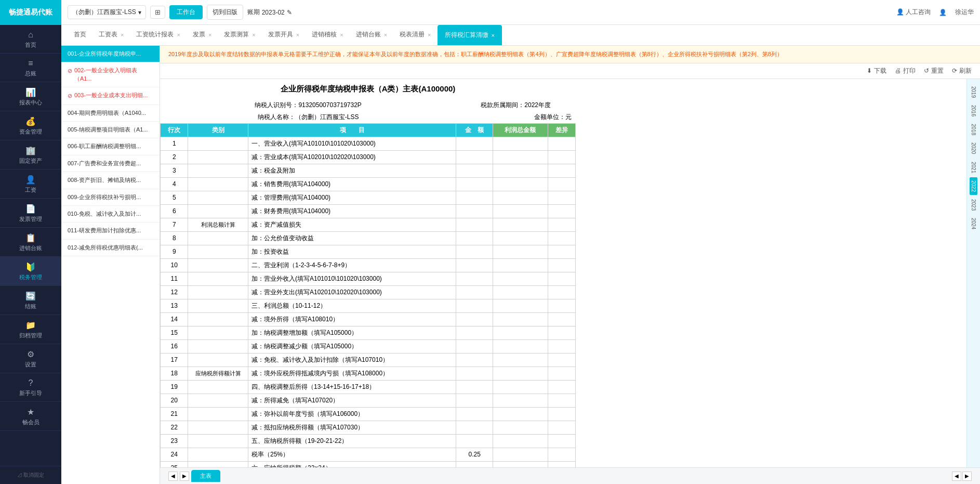 The image size is (980, 484). Describe the element at coordinates (110, 75) in the screenshot. I see `left-panel-item-002: ⊘002-一般企业收入明细表（A1...` at that location.